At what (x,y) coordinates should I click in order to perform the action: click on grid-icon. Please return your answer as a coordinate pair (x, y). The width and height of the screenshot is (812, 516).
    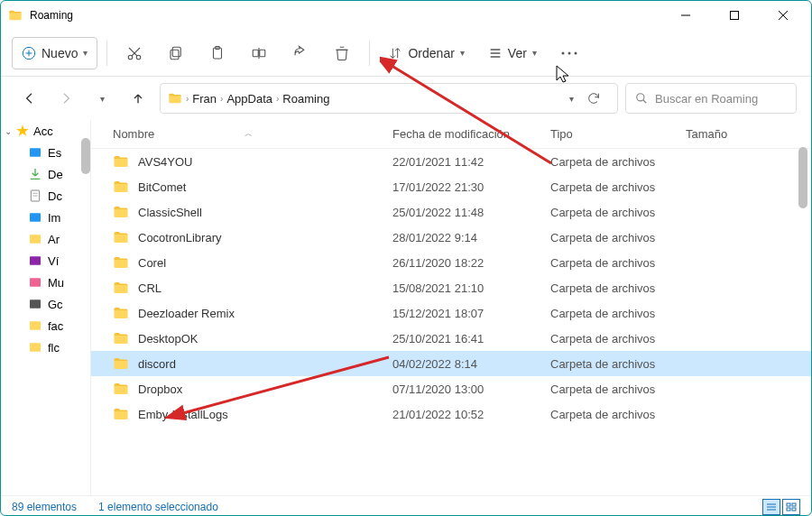
    Looking at the image, I should click on (791, 507).